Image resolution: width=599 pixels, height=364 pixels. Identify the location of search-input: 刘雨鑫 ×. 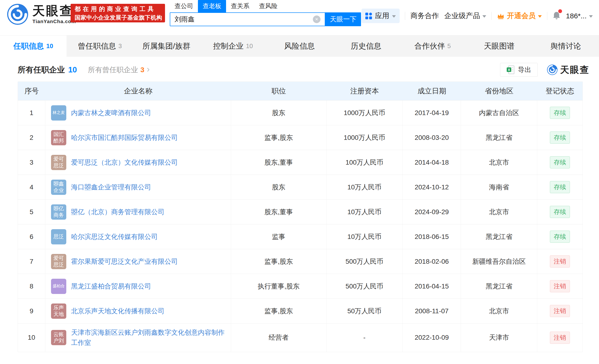
(247, 19).